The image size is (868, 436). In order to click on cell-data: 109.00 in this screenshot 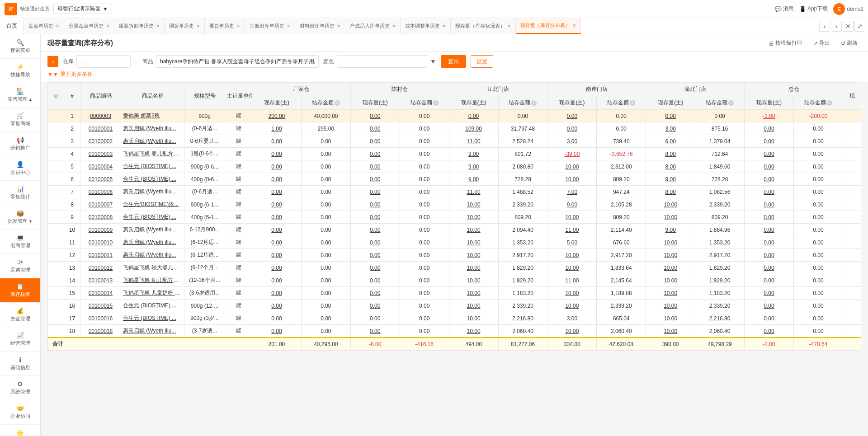, I will do `click(474, 129)`.